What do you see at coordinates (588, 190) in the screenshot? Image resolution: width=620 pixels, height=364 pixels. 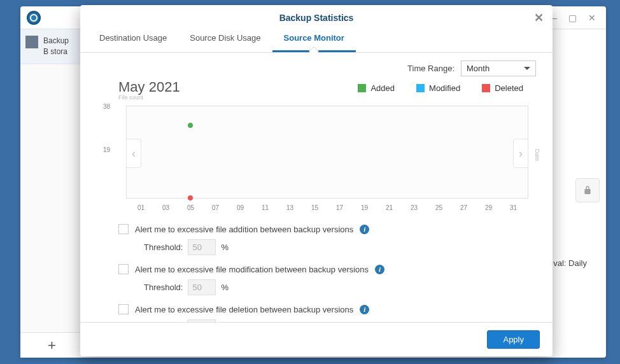 I see `lock-panel` at bounding box center [588, 190].